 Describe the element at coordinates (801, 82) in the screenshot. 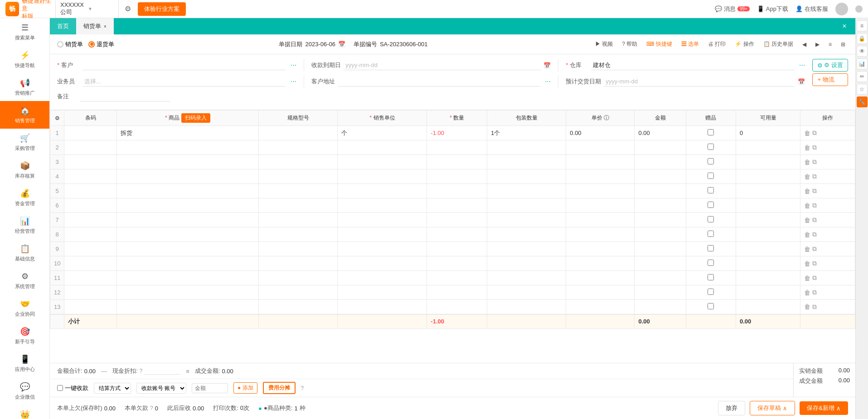

I see `delivery-date-icon: 📅` at that location.